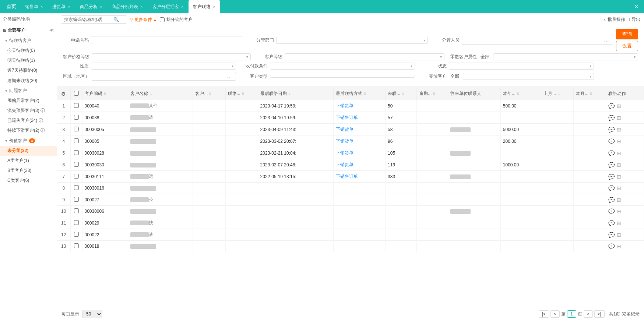 This screenshot has width=644, height=321. Describe the element at coordinates (77, 94) in the screenshot. I see `select-all-checkbox` at that location.